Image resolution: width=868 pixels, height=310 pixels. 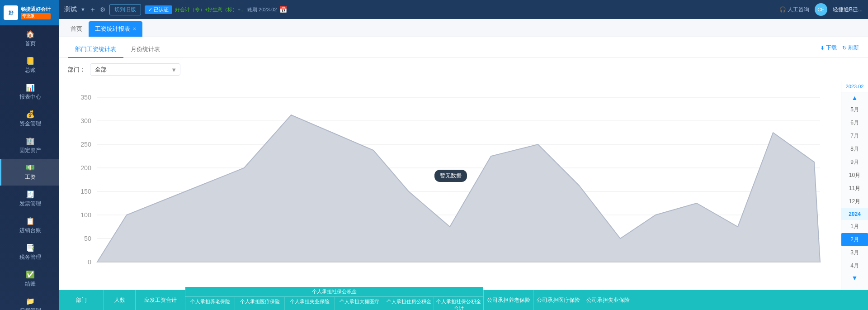 I want to click on sidebar-item-salary: 💵 工资, so click(x=29, y=172).